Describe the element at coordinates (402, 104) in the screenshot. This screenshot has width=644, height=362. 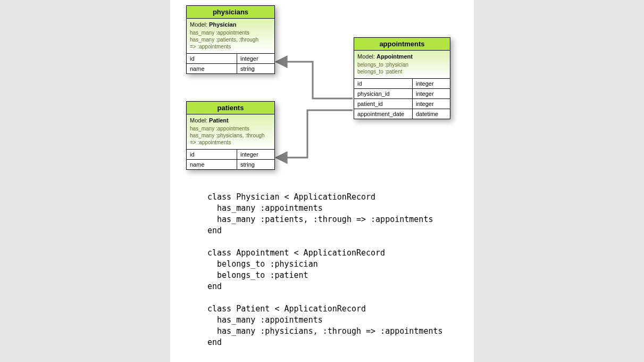
I see `table-row: patient_id integer` at that location.